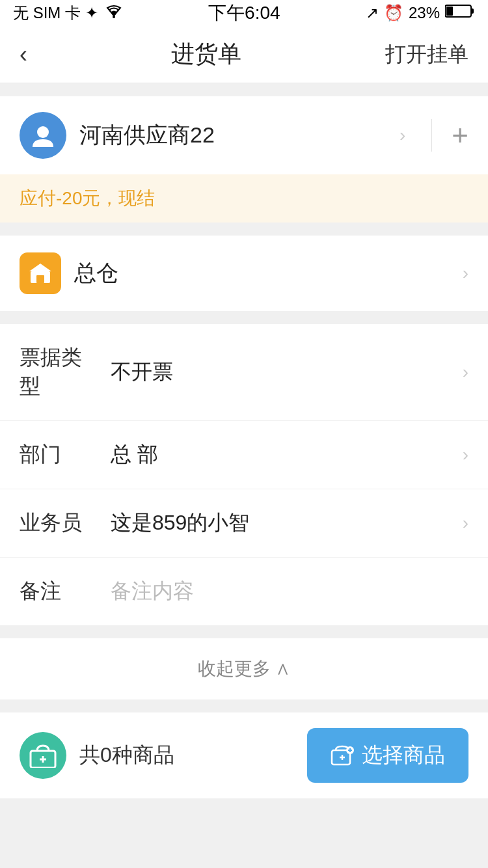 The image size is (488, 868). What do you see at coordinates (244, 833) in the screenshot?
I see `remaining-space` at bounding box center [244, 833].